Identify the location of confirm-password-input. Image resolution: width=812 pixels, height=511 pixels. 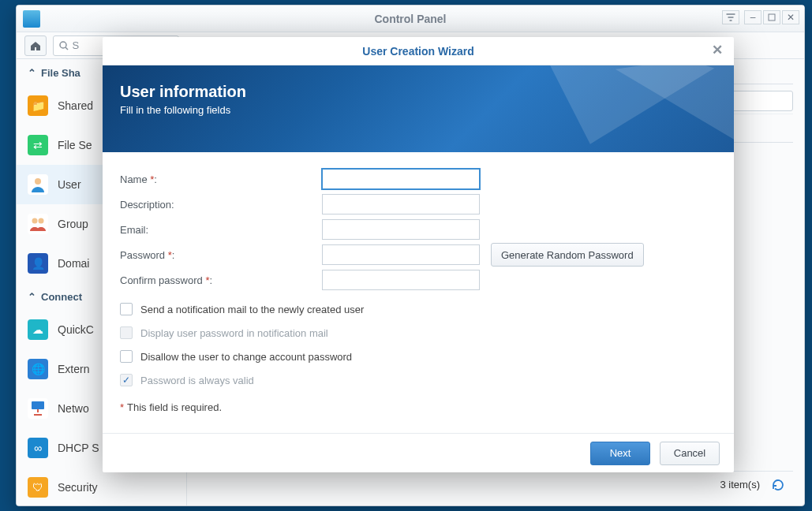
(401, 280).